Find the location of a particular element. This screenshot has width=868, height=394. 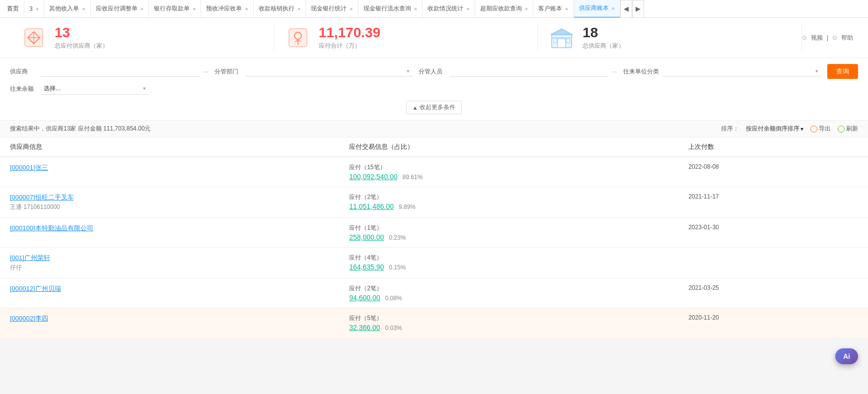

nav-tab-supplier-ledger-label: 供应商账本 is located at coordinates (594, 8).